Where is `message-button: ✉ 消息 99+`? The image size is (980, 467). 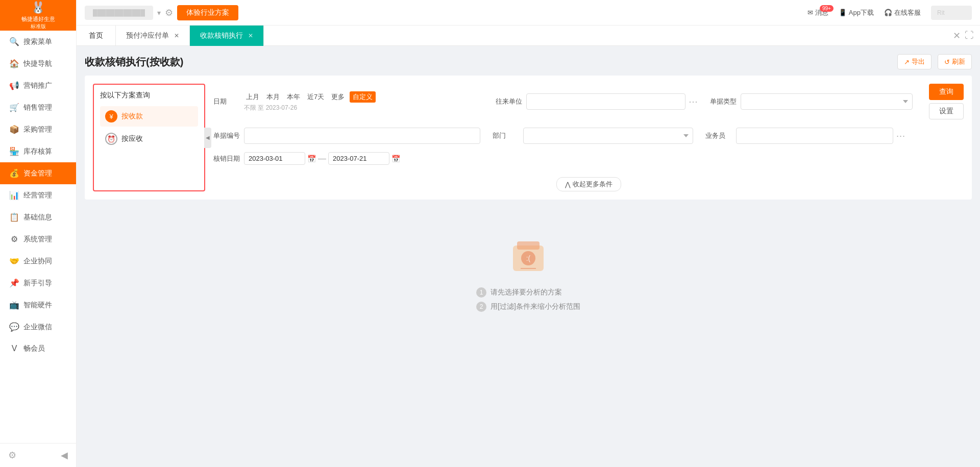
message-button: ✉ 消息 99+ is located at coordinates (818, 13).